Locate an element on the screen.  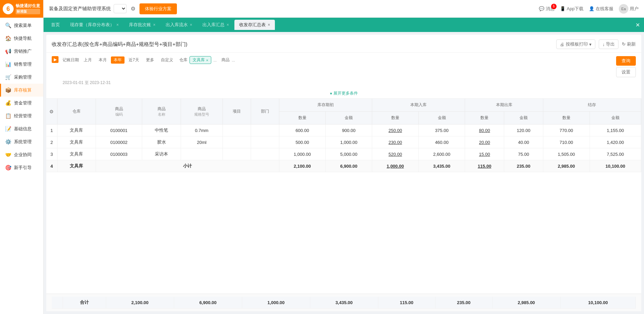
cell-open-amt: 1,000.00 is located at coordinates (349, 142).